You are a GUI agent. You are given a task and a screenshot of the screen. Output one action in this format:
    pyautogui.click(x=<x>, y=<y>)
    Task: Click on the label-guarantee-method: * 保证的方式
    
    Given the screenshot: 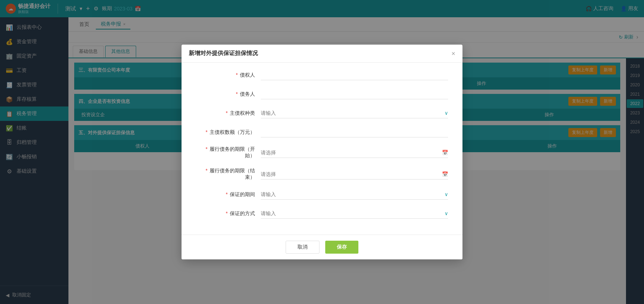 What is the action you would take?
    pyautogui.click(x=228, y=214)
    